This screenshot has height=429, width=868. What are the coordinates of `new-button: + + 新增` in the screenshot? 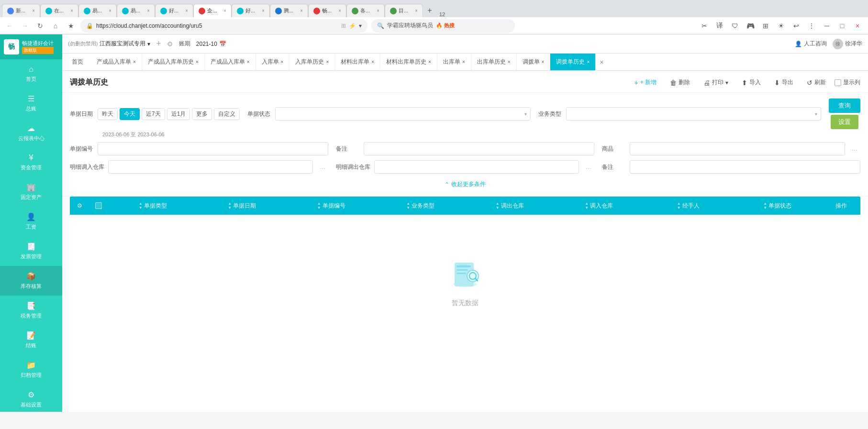 It's located at (645, 82).